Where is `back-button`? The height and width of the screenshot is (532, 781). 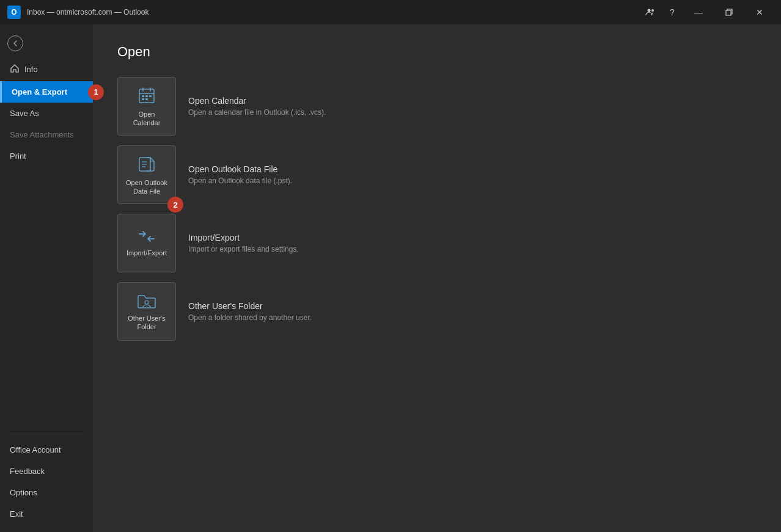 back-button is located at coordinates (46, 43).